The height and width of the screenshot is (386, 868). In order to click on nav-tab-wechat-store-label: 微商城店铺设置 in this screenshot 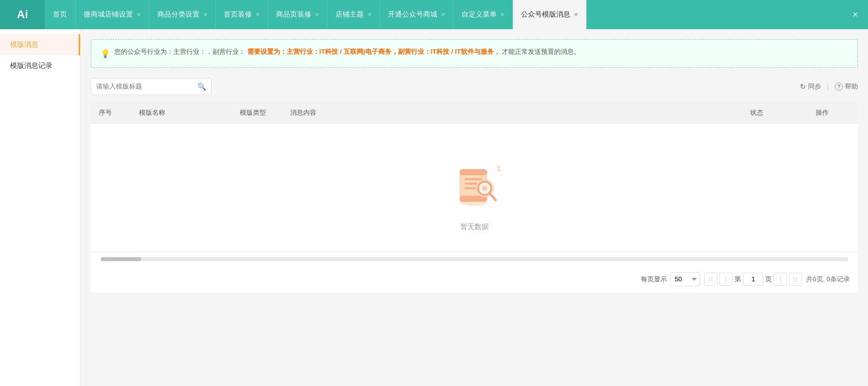, I will do `click(108, 15)`.